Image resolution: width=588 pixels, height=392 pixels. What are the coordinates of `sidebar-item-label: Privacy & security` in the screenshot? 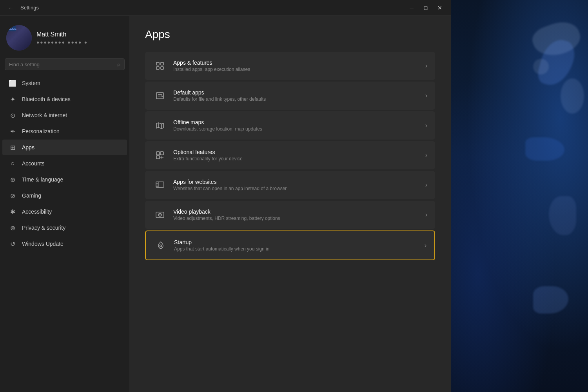 It's located at (44, 228).